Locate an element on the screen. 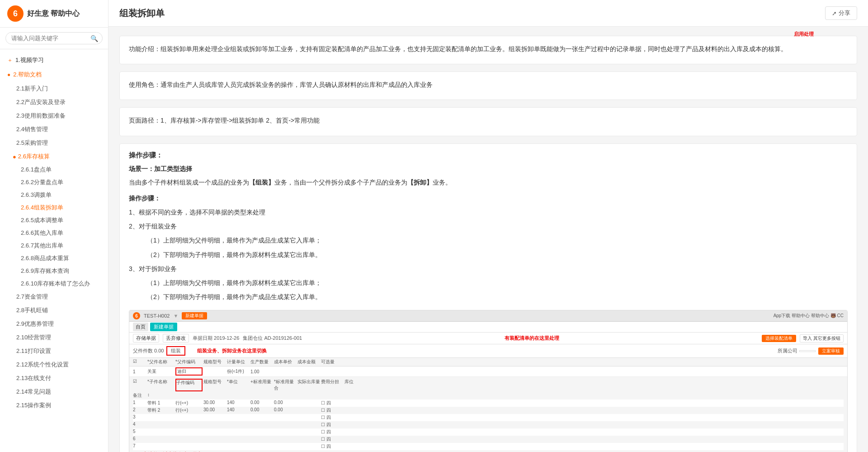  sidebar-item-2: ● 2.帮助文档 is located at coordinates (54, 75).